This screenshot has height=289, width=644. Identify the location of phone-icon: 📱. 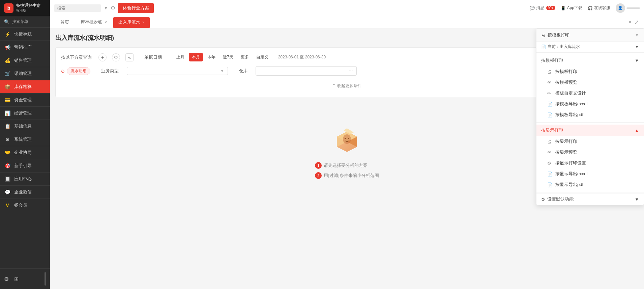
(563, 8).